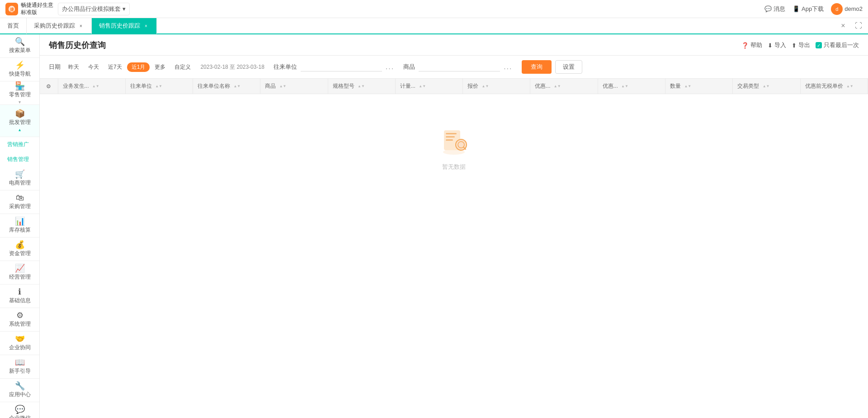 This screenshot has width=868, height=418. I want to click on only-last-checkbox, so click(819, 45).